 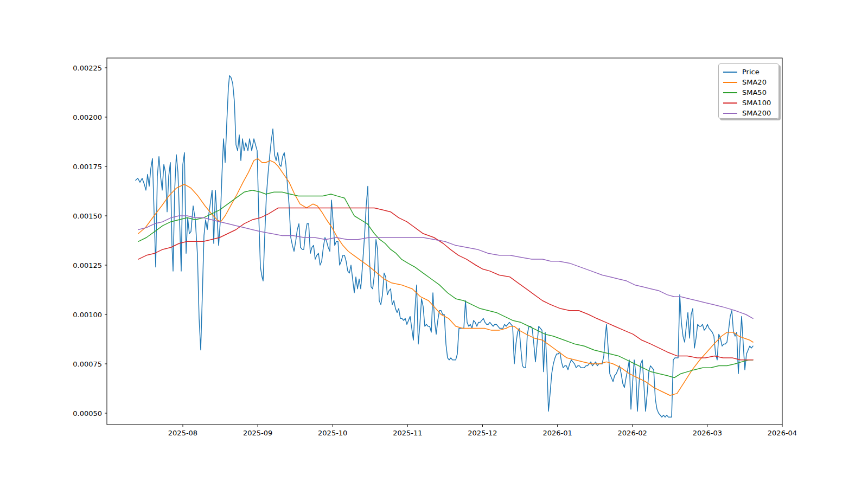 What do you see at coordinates (782, 433) in the screenshot?
I see `x-tick-label: 2026-04` at bounding box center [782, 433].